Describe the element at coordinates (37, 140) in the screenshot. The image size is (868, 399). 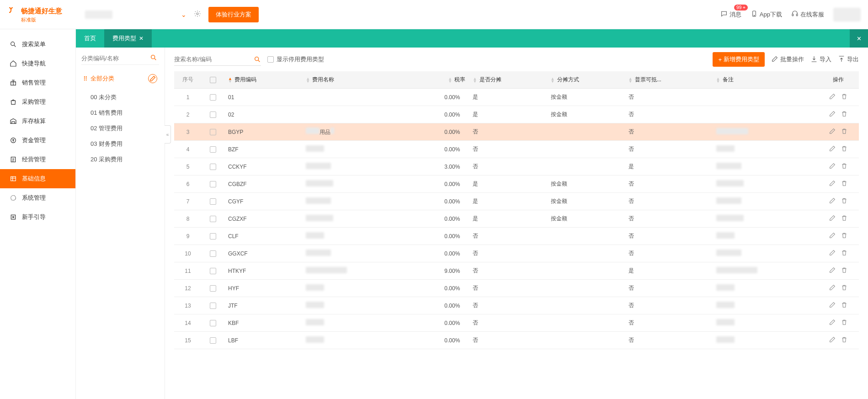
I see `sidebar-item-5: 资金管理` at that location.